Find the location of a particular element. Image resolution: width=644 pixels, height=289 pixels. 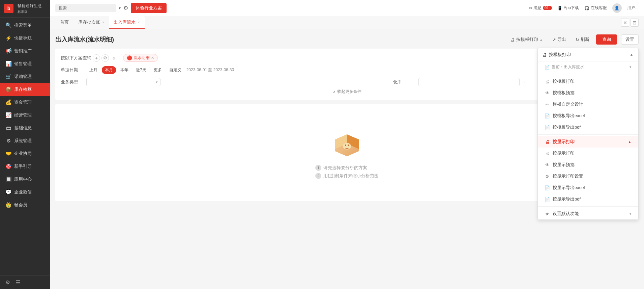

topbar-app-download: 📱 App下载 is located at coordinates (568, 8).